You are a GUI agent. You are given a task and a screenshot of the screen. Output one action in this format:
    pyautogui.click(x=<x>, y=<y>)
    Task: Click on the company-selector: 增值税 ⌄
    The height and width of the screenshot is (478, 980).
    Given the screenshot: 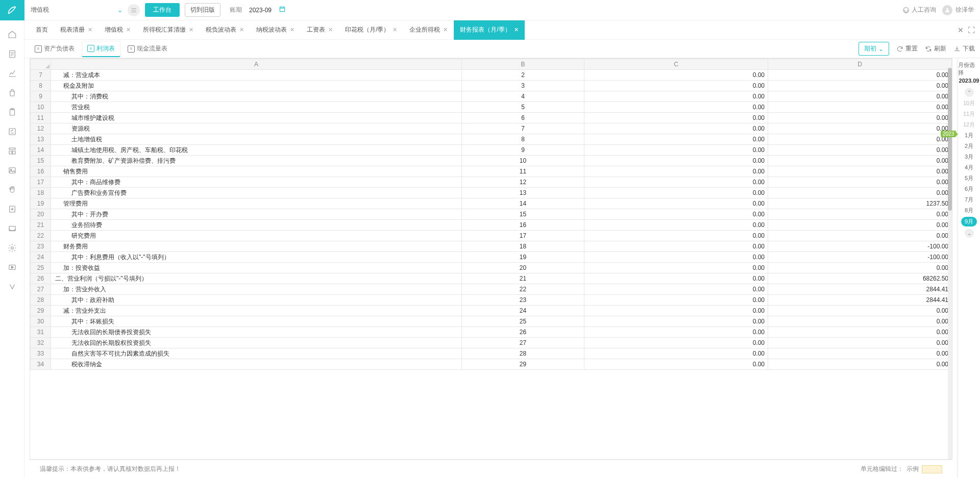 What is the action you would take?
    pyautogui.click(x=77, y=10)
    